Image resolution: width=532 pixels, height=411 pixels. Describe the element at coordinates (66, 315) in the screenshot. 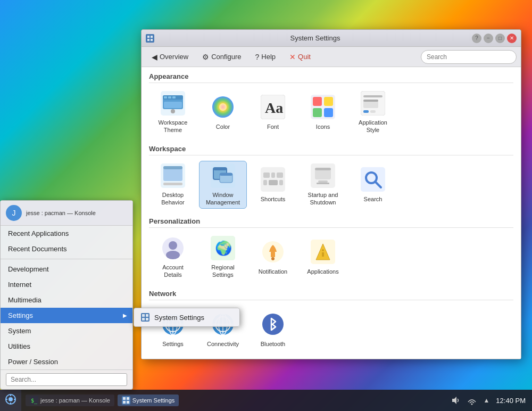

I see `menu-item-settings: Settings System Settings` at that location.